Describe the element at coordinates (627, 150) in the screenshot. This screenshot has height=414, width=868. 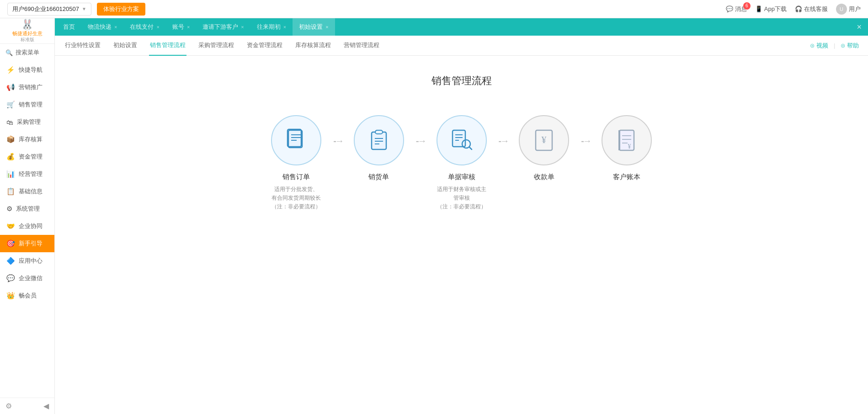
I see `flow-step-customer-ledger: ¥ 客户账本` at that location.